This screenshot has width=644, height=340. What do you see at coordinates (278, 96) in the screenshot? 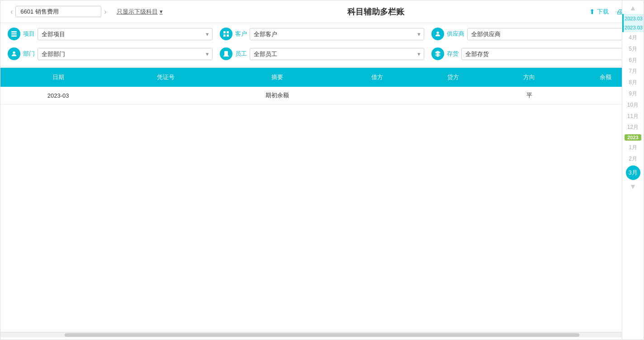
I see `cell-summary: 期初余额` at bounding box center [278, 96].